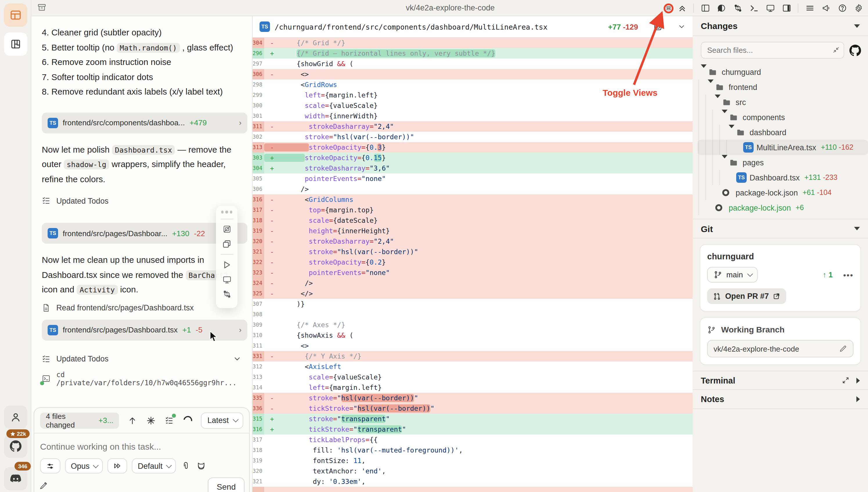 The height and width of the screenshot is (492, 868). I want to click on code-diff-icon, so click(227, 229).